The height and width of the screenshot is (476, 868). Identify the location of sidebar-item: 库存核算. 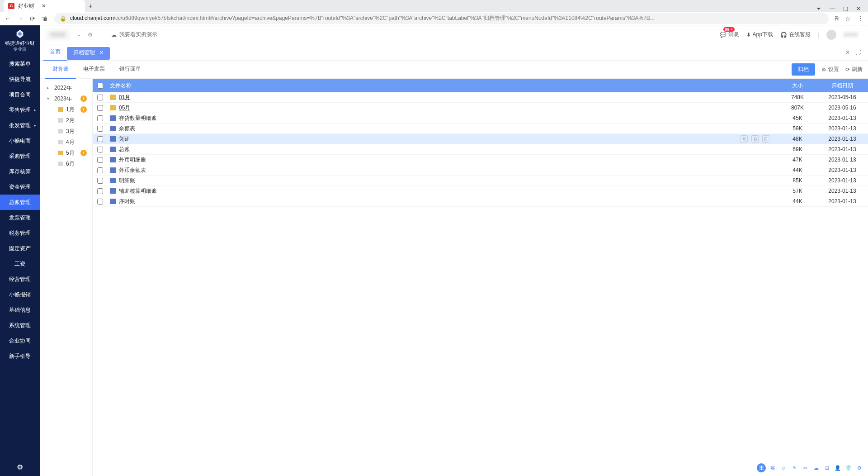
(20, 171).